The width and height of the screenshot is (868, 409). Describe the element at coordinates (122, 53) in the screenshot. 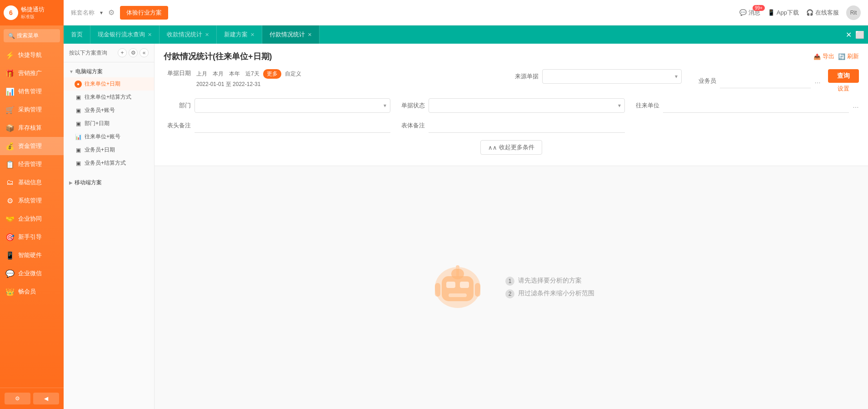

I see `schema-add-button: +` at that location.